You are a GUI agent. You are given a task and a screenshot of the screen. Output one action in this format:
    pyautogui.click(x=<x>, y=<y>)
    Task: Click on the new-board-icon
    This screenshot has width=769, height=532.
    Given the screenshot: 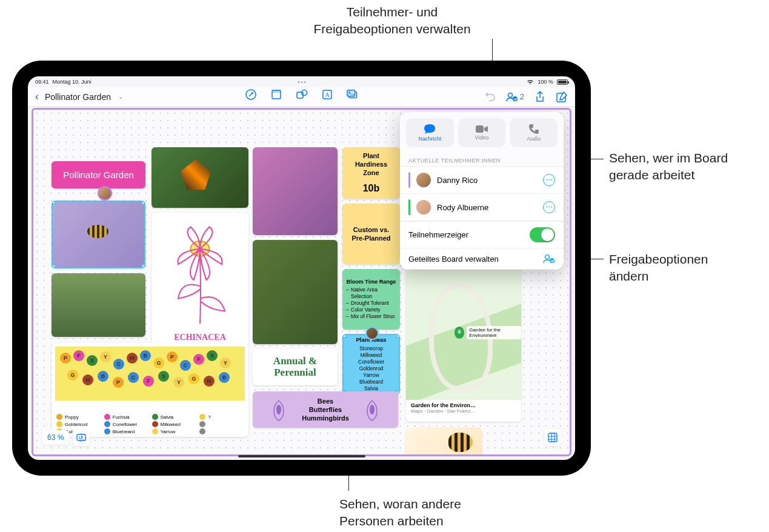 What is the action you would take?
    pyautogui.click(x=562, y=97)
    